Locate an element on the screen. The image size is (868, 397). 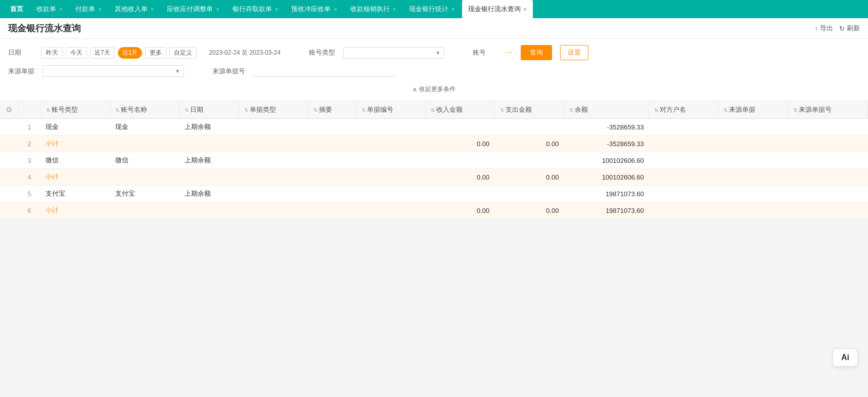
date-btn-1month: 近1月 is located at coordinates (130, 53).